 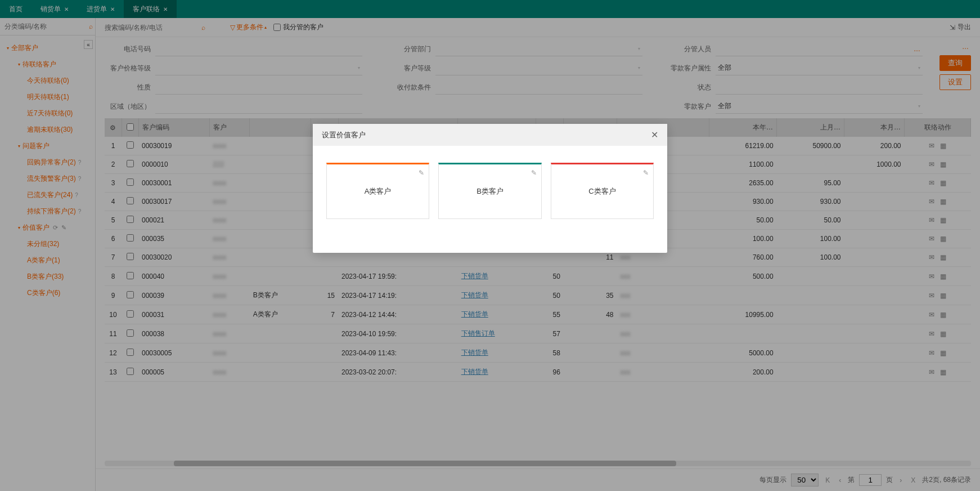 What do you see at coordinates (490, 188) in the screenshot?
I see `value-customer-modal: 设置价值客户 ✕ ✎ A类客户✎ B类客户✎ C类客户` at bounding box center [490, 188].